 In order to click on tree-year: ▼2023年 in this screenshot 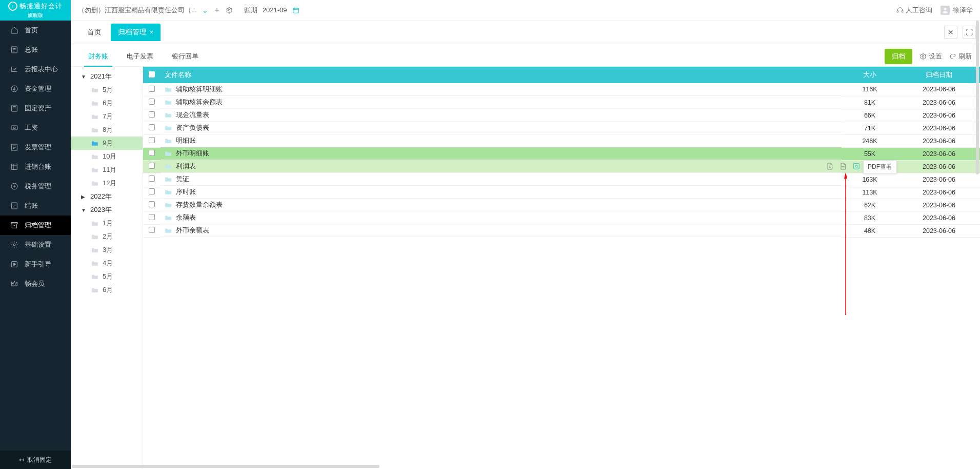, I will do `click(107, 210)`.